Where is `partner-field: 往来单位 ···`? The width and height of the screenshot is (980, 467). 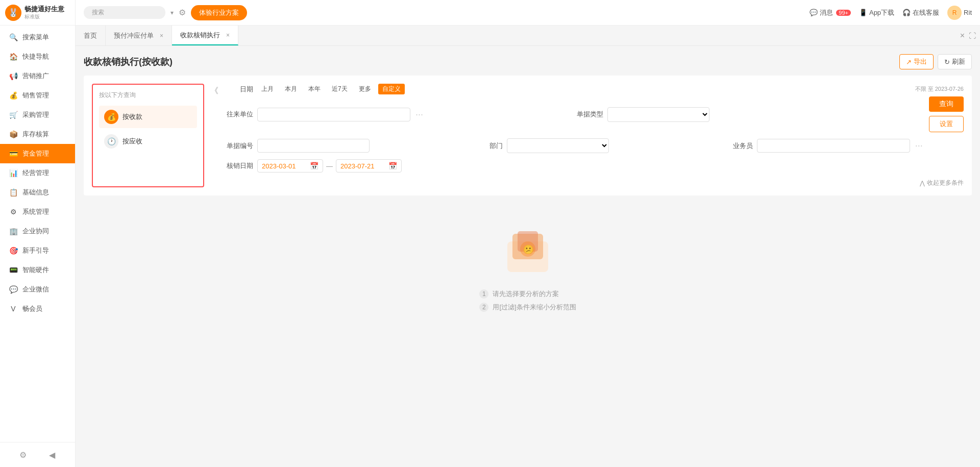
partner-field: 往来单位 ··· is located at coordinates (394, 114).